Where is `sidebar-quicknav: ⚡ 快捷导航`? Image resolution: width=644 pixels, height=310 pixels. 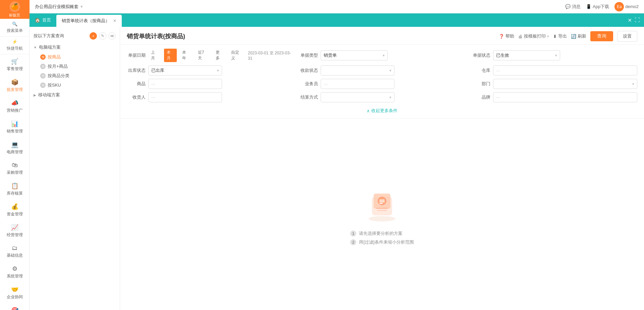 sidebar-quicknav: ⚡ 快捷导航 is located at coordinates (15, 46).